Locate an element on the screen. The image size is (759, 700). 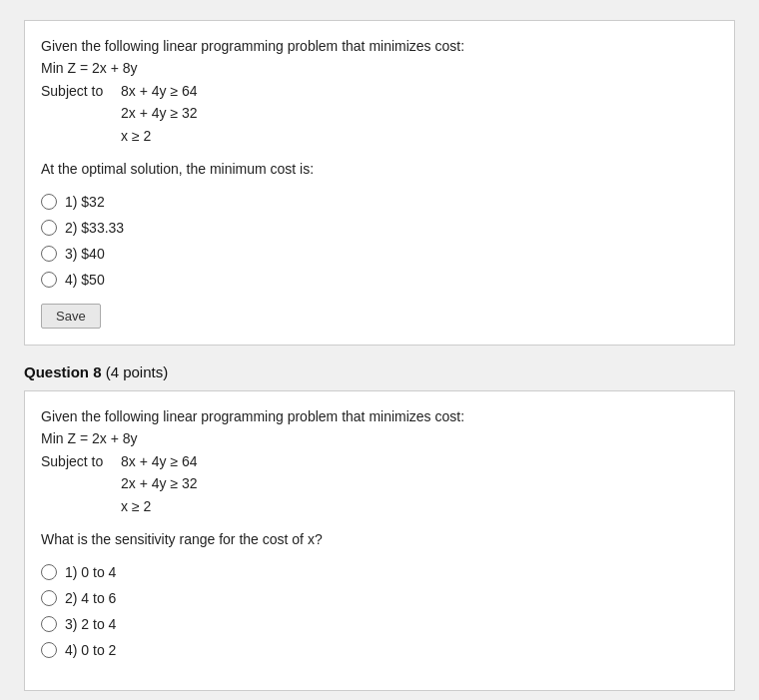
q8-problem-statement: Given the following linear programming p… is located at coordinates (380, 461).